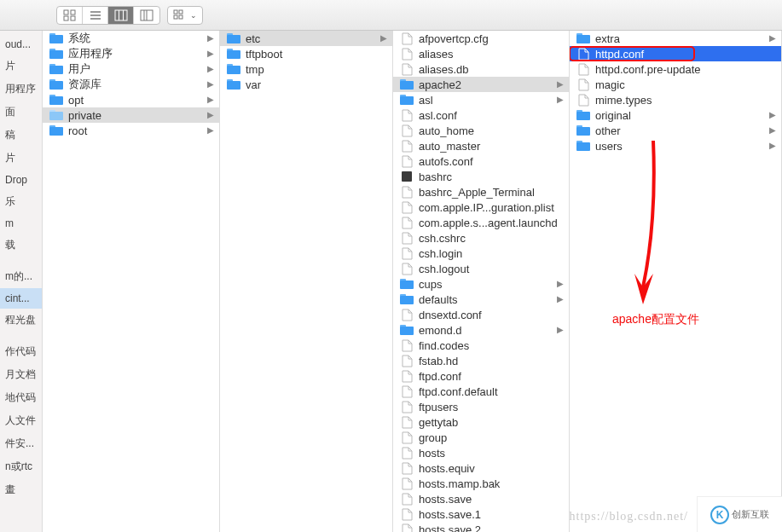 The height and width of the screenshot is (532, 782). I want to click on list-item: group, so click(481, 437).